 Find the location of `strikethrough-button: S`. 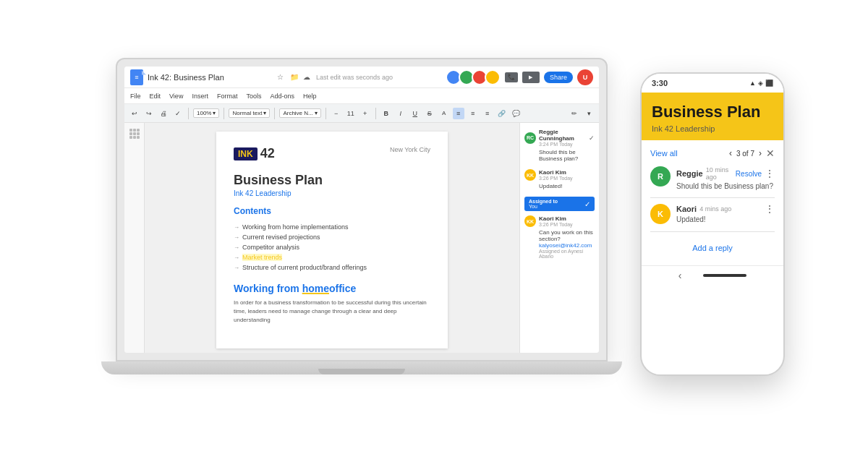

strikethrough-button: S is located at coordinates (430, 113).